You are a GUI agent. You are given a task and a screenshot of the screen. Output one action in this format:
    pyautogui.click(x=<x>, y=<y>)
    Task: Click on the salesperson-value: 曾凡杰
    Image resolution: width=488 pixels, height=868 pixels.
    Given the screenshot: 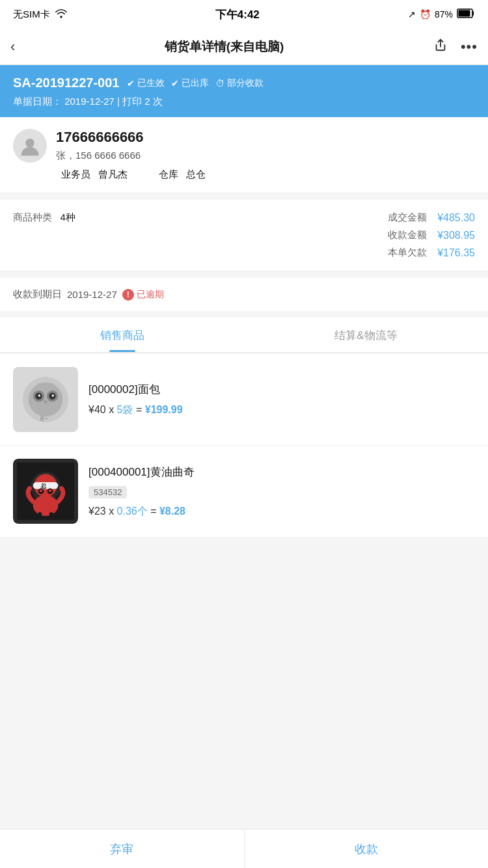 What is the action you would take?
    pyautogui.click(x=113, y=174)
    